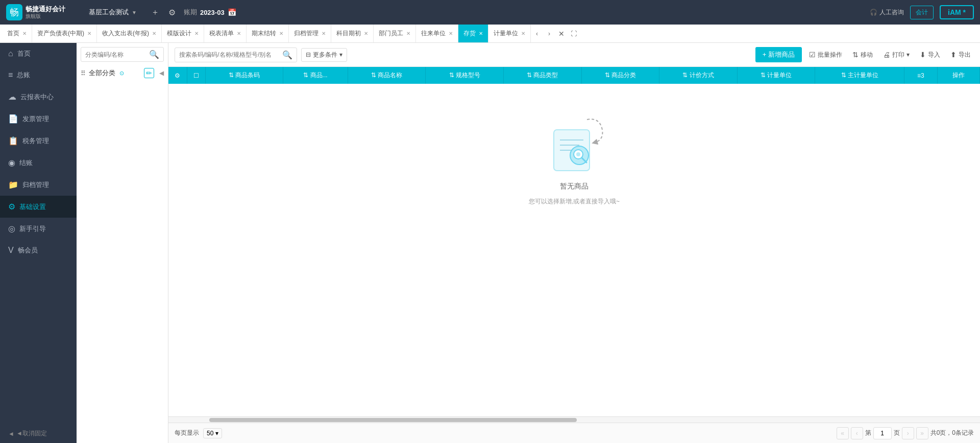  What do you see at coordinates (212, 12) in the screenshot?
I see `period-value: 2023-03` at bounding box center [212, 12].